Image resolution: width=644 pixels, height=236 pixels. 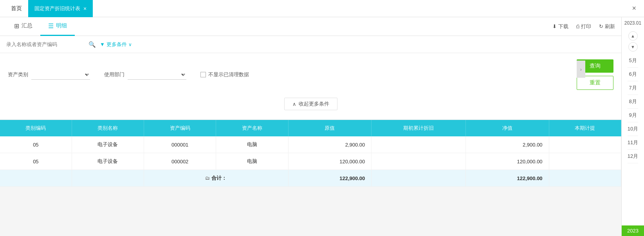 I want to click on asset-category-select, so click(x=61, y=75).